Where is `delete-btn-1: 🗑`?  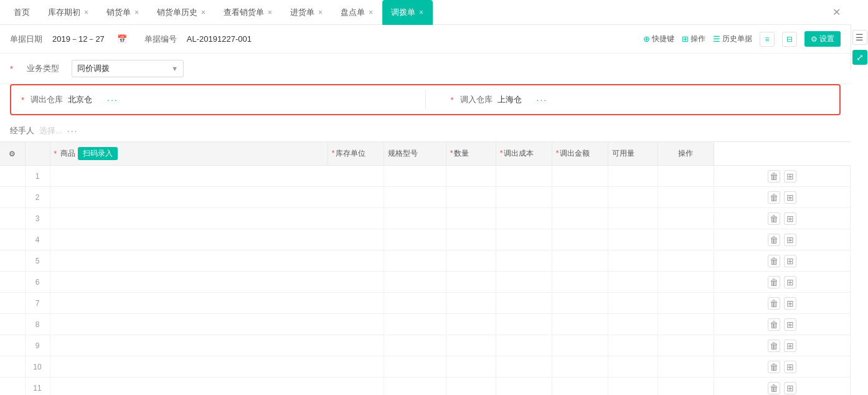 delete-btn-1: 🗑 is located at coordinates (774, 176).